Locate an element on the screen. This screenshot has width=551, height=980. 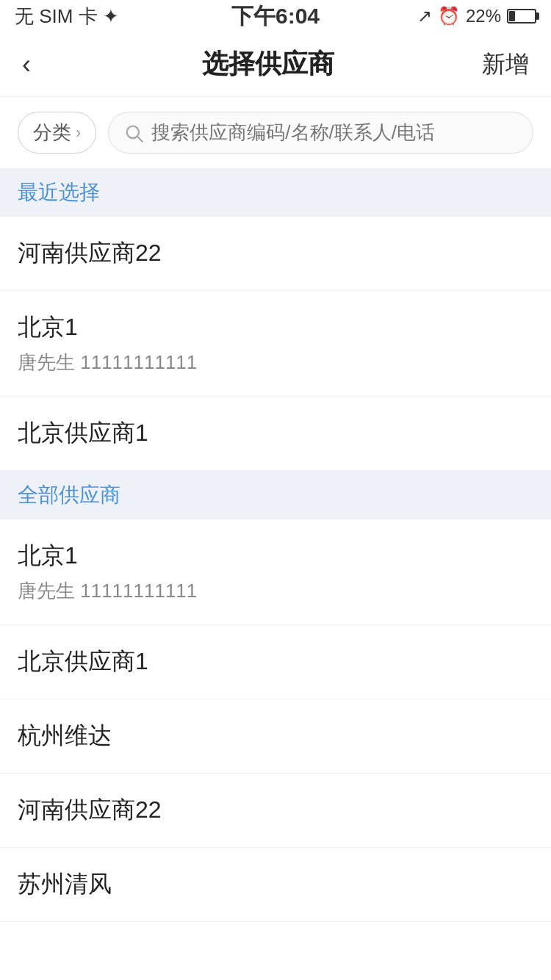
location-icon: ↗ is located at coordinates (425, 16).